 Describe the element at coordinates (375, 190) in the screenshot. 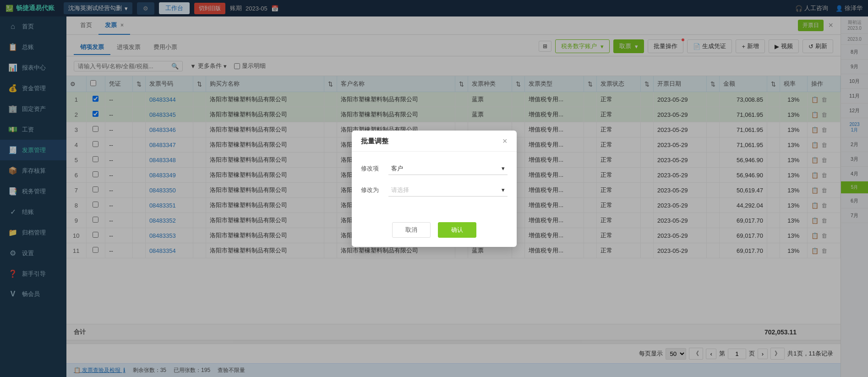

I see `modify-to-label: 修改为` at that location.